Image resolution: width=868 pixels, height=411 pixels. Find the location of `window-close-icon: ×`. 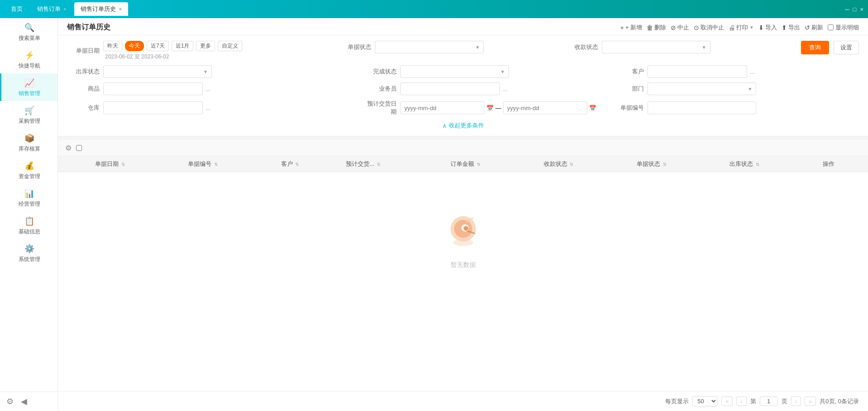

window-close-icon: × is located at coordinates (862, 9).